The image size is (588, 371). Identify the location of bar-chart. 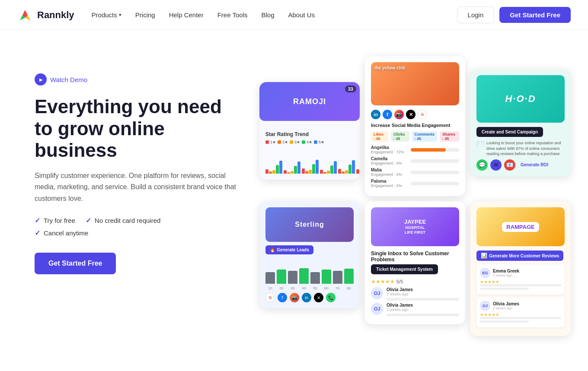
(310, 161).